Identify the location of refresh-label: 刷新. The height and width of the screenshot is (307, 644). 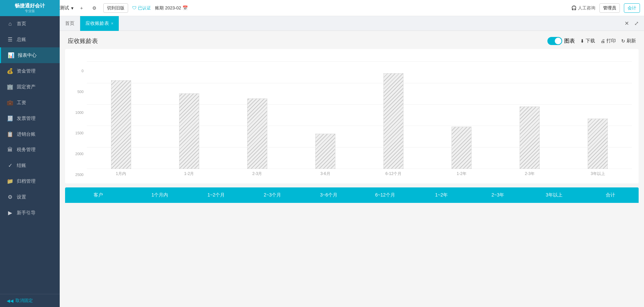
(631, 41).